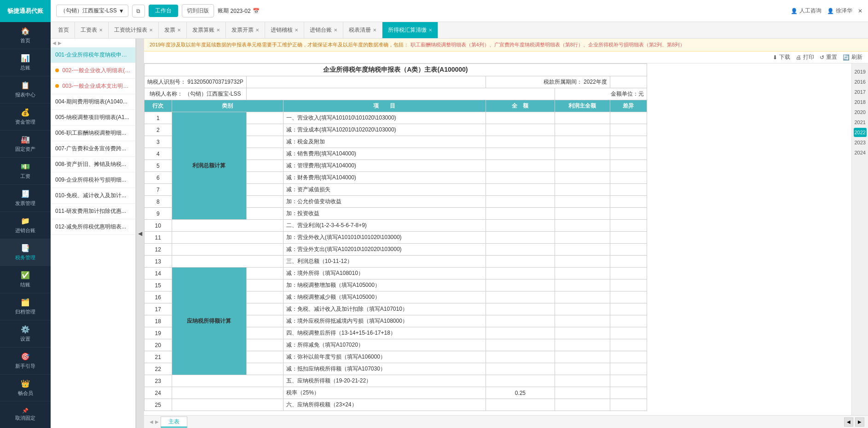 The image size is (868, 428). I want to click on item-label: 006-职工薪酬纳税调整明细..., so click(91, 133).